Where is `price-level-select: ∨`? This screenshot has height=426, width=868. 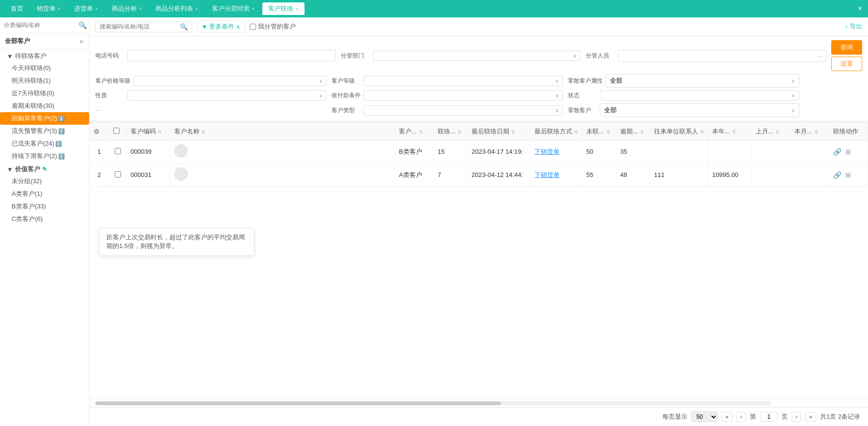 price-level-select: ∨ is located at coordinates (230, 81).